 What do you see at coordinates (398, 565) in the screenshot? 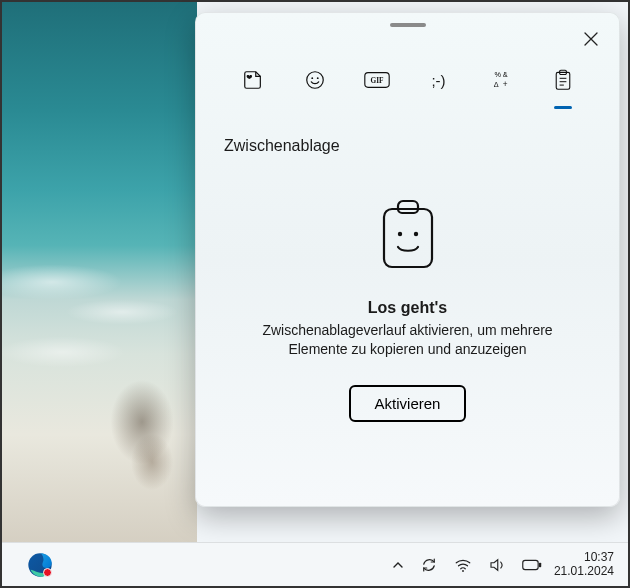
I see `chevron-up-icon` at bounding box center [398, 565].